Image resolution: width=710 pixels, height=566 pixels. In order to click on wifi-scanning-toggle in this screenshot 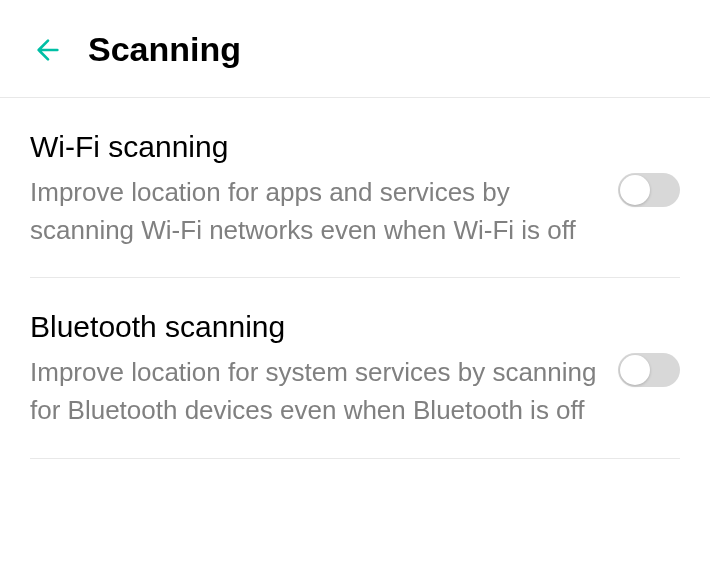, I will do `click(649, 190)`.